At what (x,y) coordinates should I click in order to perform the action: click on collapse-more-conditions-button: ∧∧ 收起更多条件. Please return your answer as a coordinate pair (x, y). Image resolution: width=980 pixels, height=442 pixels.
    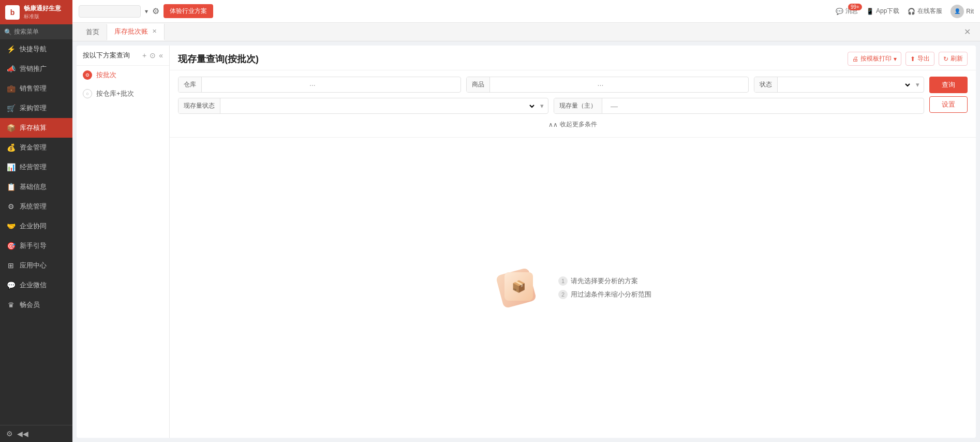
    Looking at the image, I should click on (573, 124).